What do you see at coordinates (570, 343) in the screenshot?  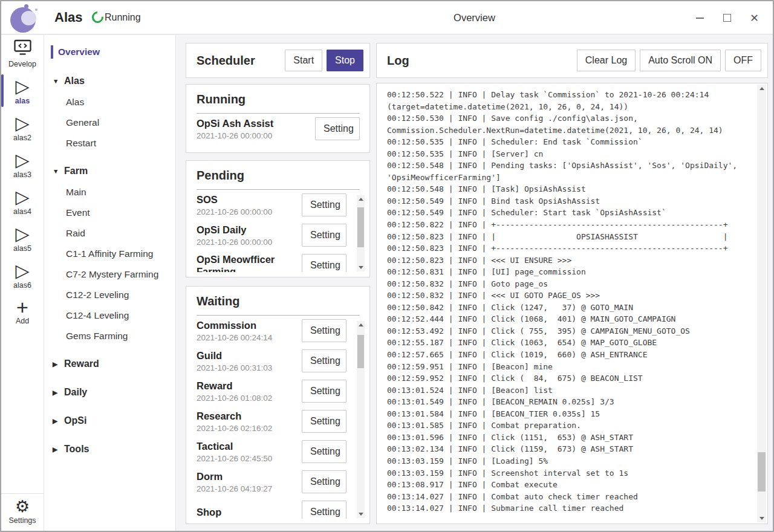 I see `log-line: 00:12:55.187 | INFO | Click (643, 395) …` at bounding box center [570, 343].